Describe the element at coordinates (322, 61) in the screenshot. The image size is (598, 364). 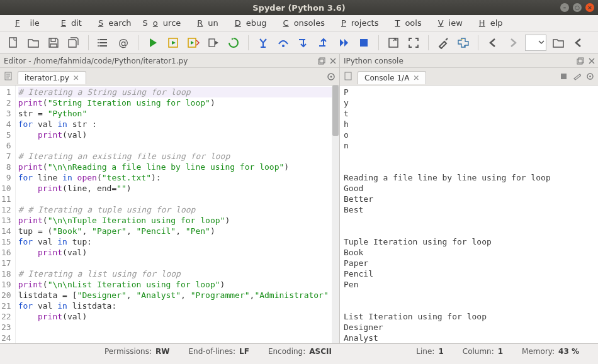
I see `editor-restore-icon` at that location.